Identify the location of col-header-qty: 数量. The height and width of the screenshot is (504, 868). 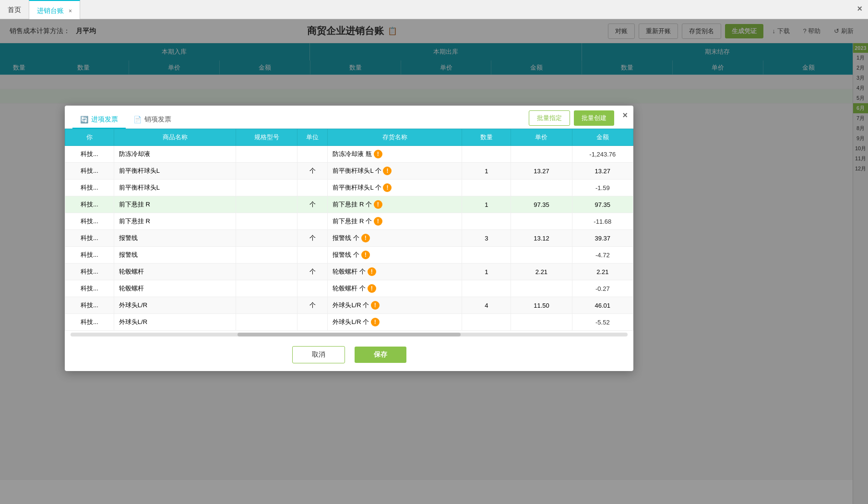
(487, 137).